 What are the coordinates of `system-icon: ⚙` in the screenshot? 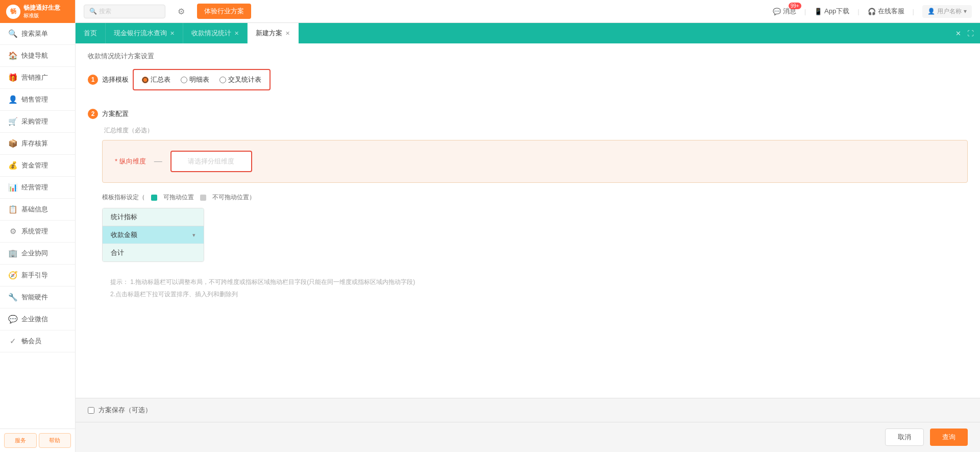 It's located at (13, 231).